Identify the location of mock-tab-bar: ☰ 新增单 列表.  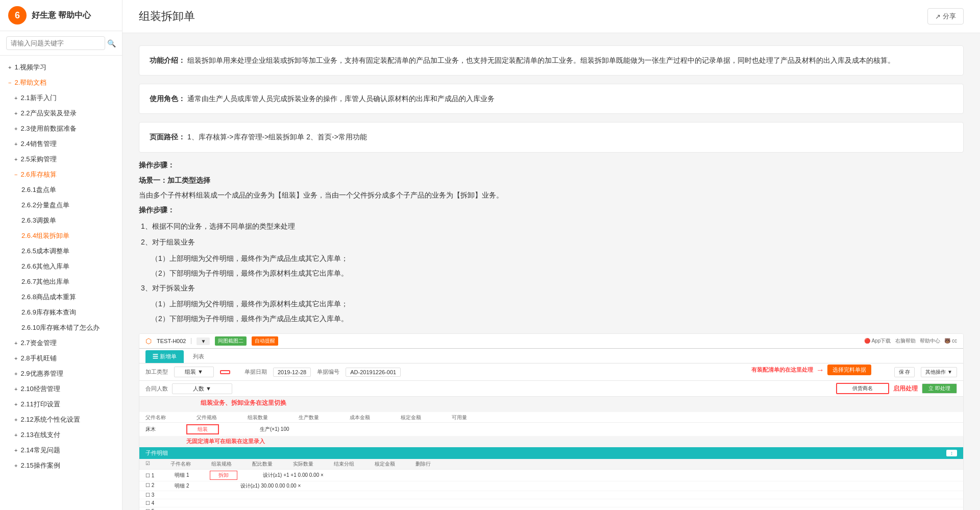
(551, 356).